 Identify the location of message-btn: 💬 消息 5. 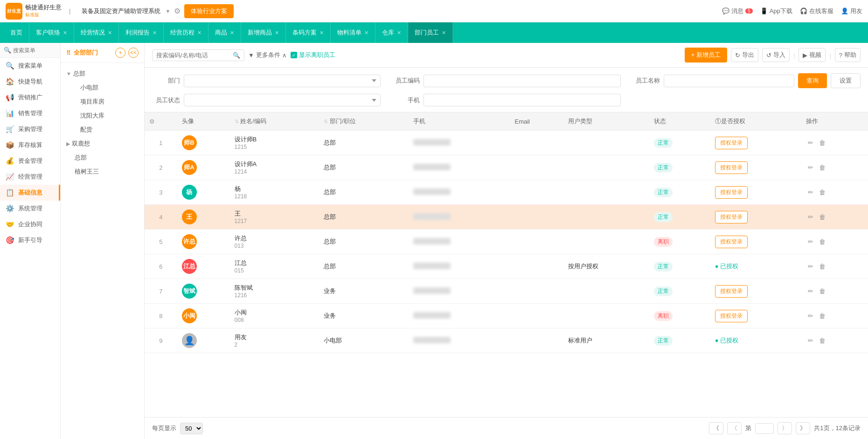
(737, 11).